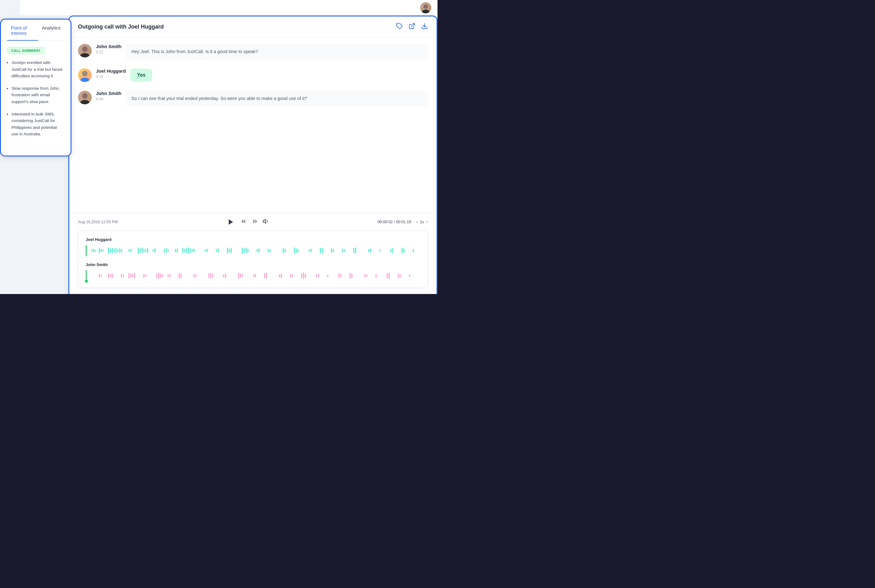 The width and height of the screenshot is (875, 588). I want to click on msg-content-1: Hey Joel. This is John from JustCall. Is…, so click(277, 52).